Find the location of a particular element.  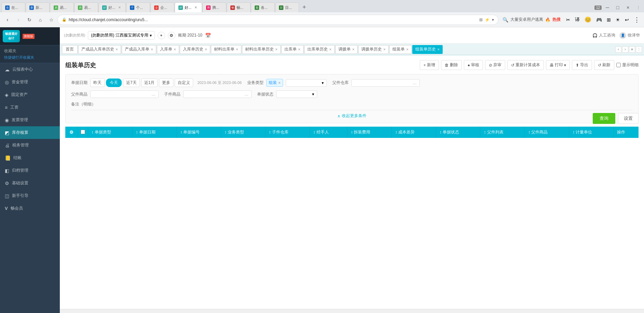

delete-btn: 🗑 删除 is located at coordinates (451, 65).